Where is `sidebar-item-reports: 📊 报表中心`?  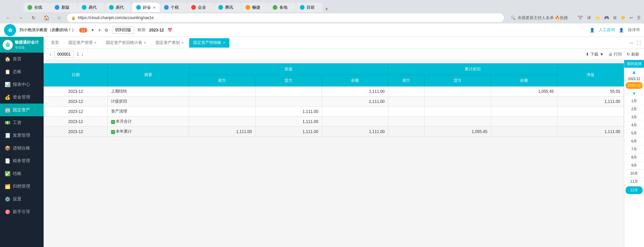 sidebar-item-reports: 📊 报表中心 is located at coordinates (22, 84).